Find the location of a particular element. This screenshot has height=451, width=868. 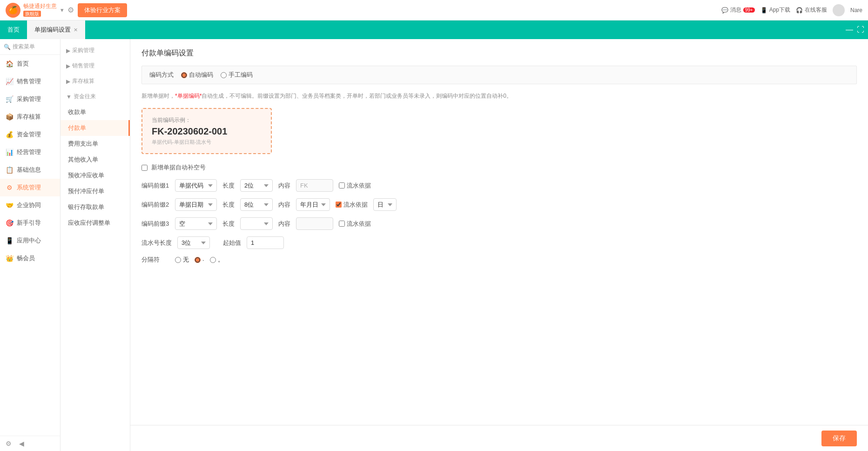

prefix2-select: 单据日期 单据代码 空 is located at coordinates (196, 205).